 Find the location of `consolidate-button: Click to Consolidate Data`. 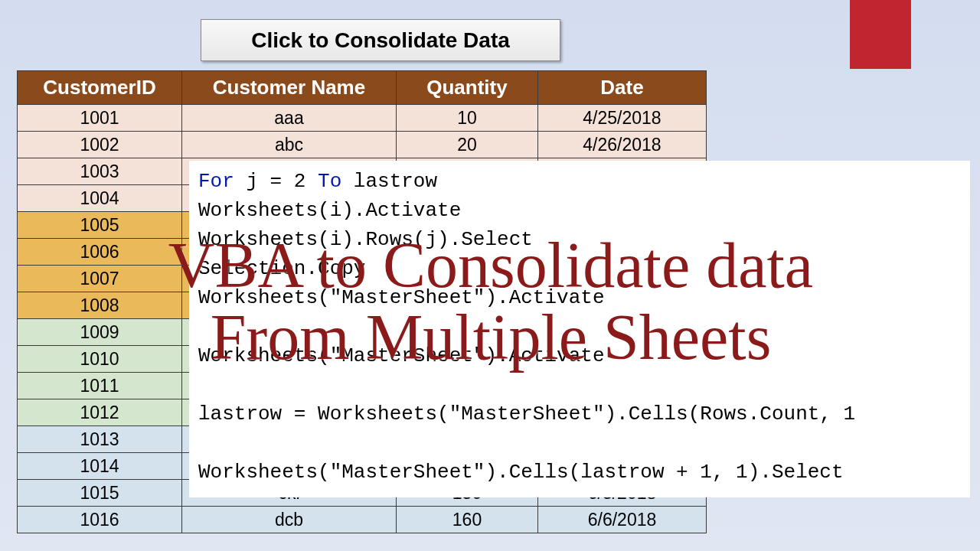

consolidate-button: Click to Consolidate Data is located at coordinates (381, 40).